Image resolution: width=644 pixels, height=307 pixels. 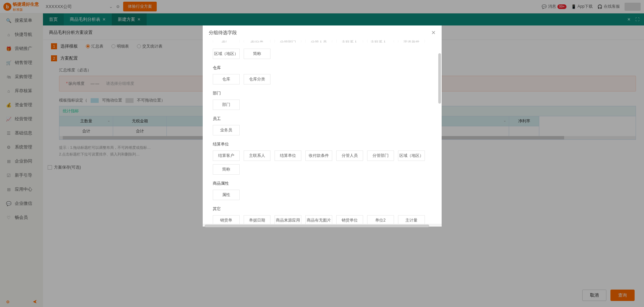 What do you see at coordinates (288, 220) in the screenshot?
I see `field-chip: 商品来源应用` at bounding box center [288, 220].